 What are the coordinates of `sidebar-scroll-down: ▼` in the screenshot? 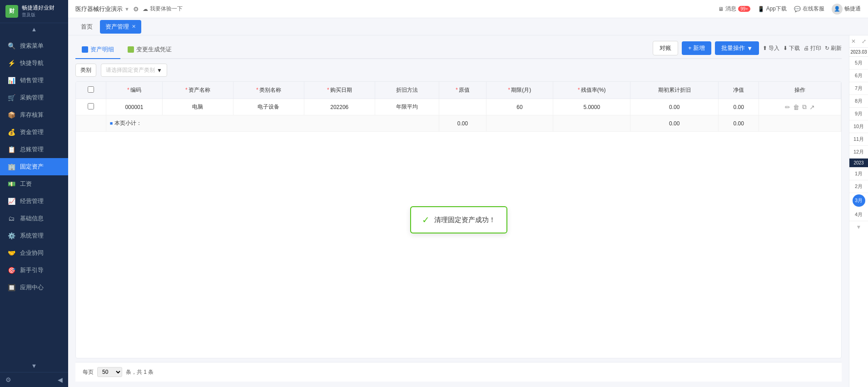 It's located at (34, 366).